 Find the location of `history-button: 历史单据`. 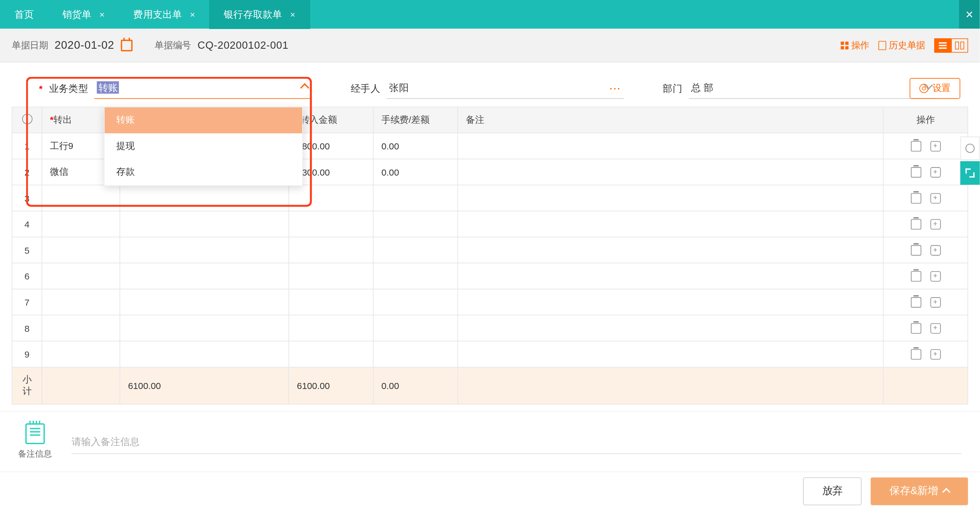

history-button: 历史单据 is located at coordinates (902, 45).